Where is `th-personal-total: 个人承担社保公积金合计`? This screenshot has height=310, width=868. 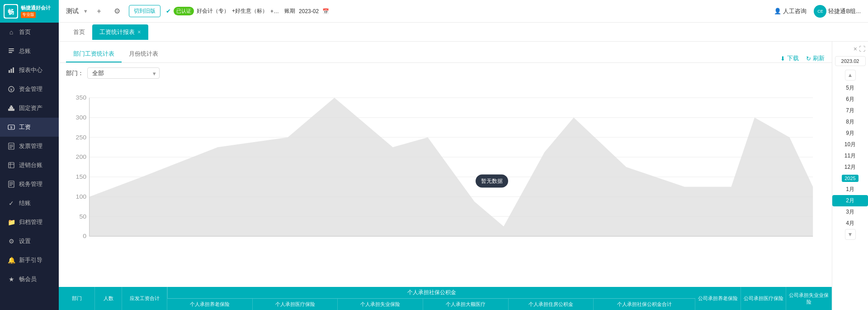 th-personal-total: 个人承担社保公积金合计 is located at coordinates (645, 304).